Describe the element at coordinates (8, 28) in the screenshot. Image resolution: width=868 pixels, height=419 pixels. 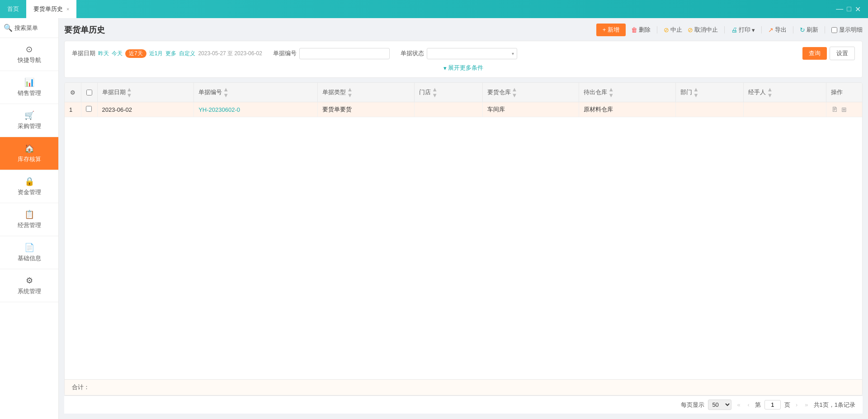
I see `search-icon: 🔍` at that location.